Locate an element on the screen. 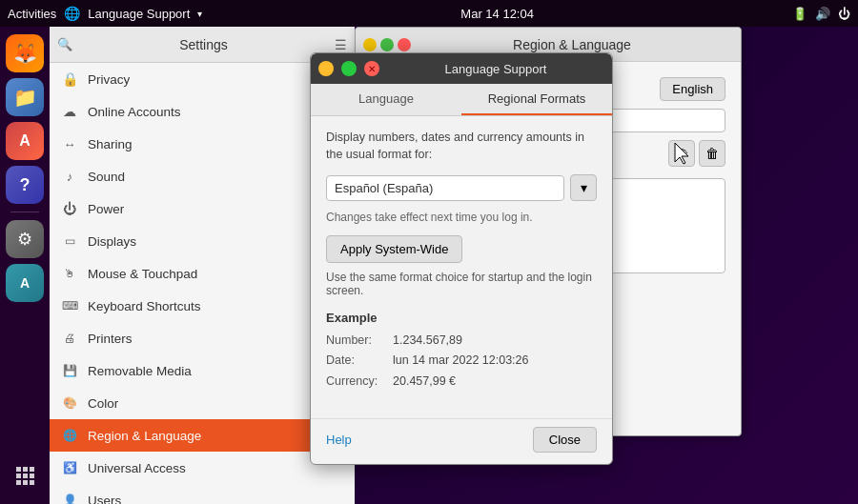 The height and width of the screenshot is (504, 858). sidebar-item-power: ⏻ Power is located at coordinates (202, 209).